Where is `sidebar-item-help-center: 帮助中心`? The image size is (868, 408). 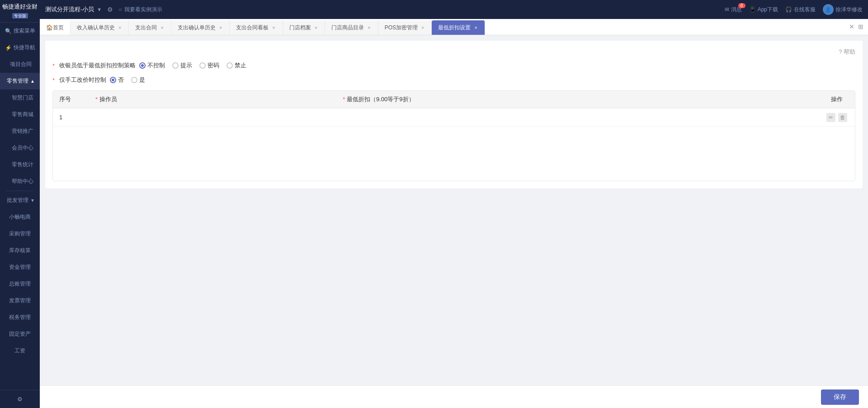
sidebar-item-help-center: 帮助中心 is located at coordinates (20, 182).